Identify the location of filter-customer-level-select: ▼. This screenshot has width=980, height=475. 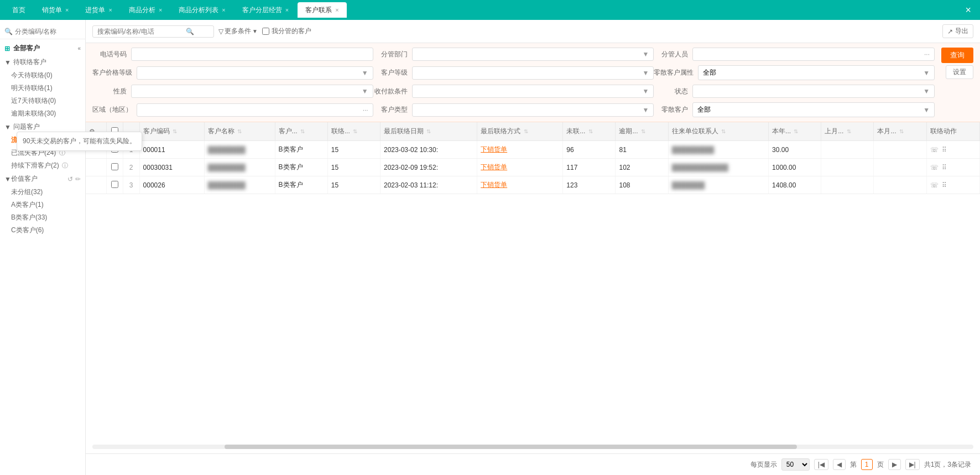
(533, 73).